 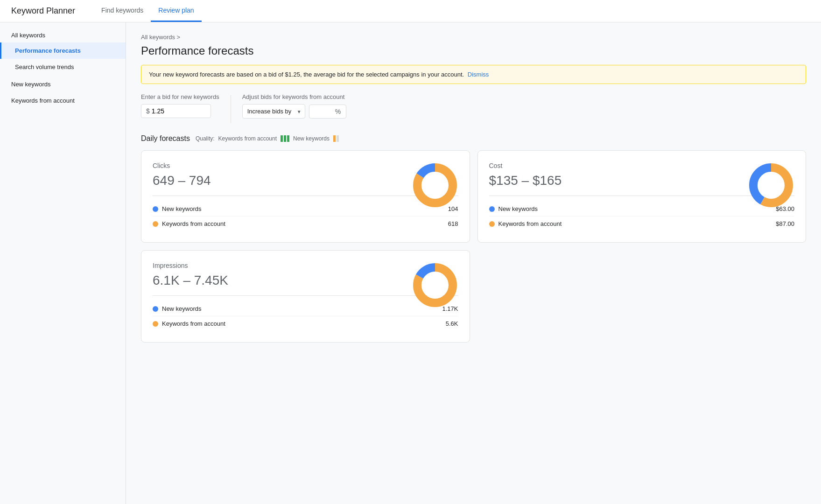 I want to click on top-nav: Keyword Planner Find keywords Review pla…, so click(x=411, y=11).